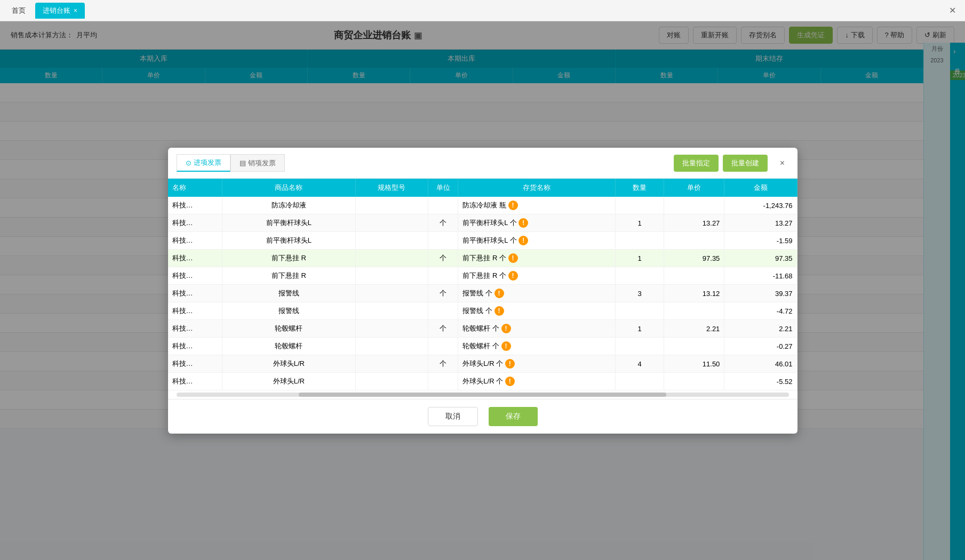 The image size is (965, 560). Describe the element at coordinates (483, 416) in the screenshot. I see `modal-footer: 取消 保存` at that location.